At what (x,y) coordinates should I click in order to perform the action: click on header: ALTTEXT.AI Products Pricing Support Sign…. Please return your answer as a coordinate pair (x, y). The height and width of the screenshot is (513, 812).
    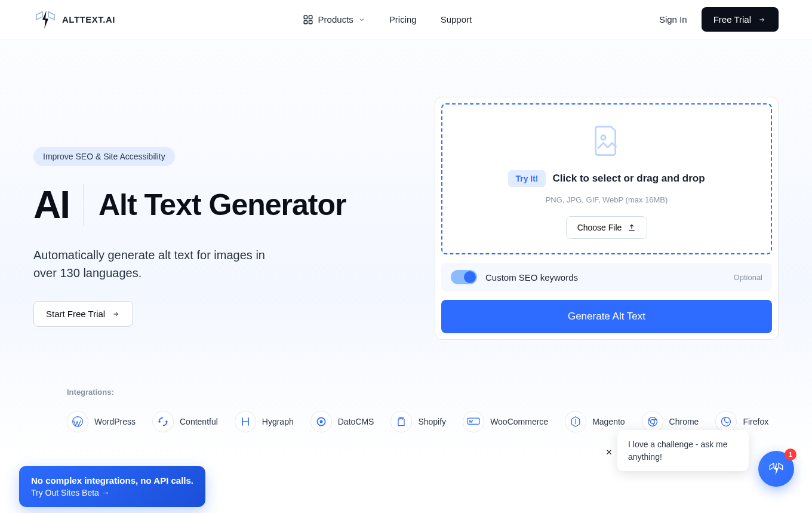
    Looking at the image, I should click on (406, 20).